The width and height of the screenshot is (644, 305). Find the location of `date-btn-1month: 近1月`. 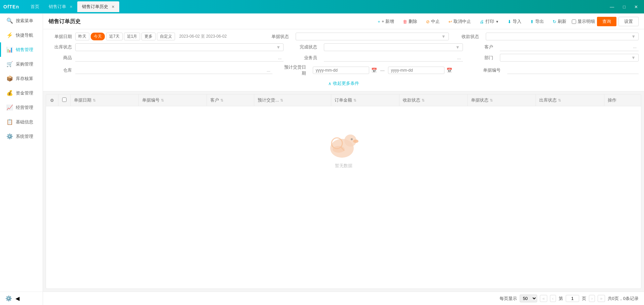

date-btn-1month: 近1月 is located at coordinates (132, 36).